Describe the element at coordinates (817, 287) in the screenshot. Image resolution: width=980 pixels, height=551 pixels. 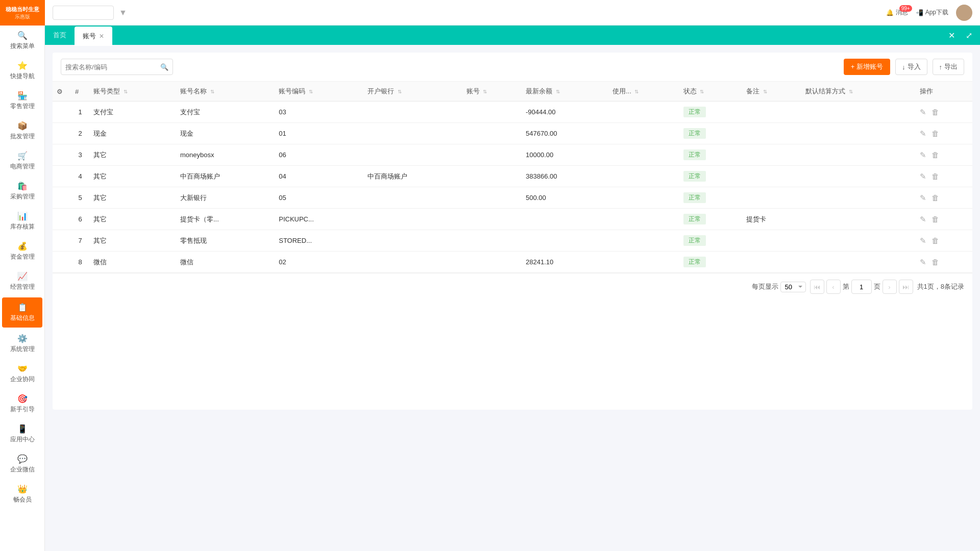
I see `first-page-button: ⏮` at that location.